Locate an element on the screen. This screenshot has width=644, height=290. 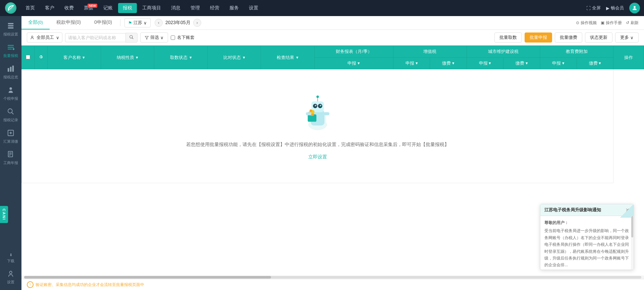
th-filter-edu-pay: ▾ is located at coordinates (600, 63).